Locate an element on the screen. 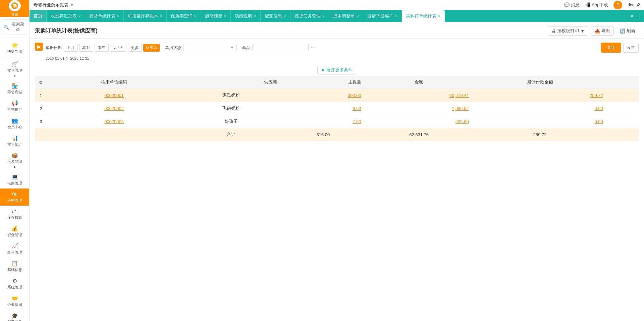 The height and width of the screenshot is (321, 644). sidebar-item-base: 📋 基础信息 is located at coordinates (15, 266).